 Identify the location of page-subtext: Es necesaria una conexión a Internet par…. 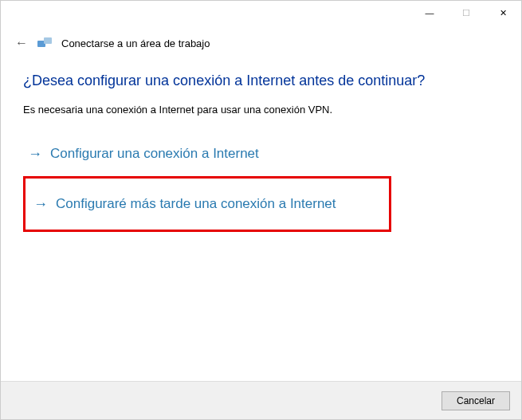
(261, 110).